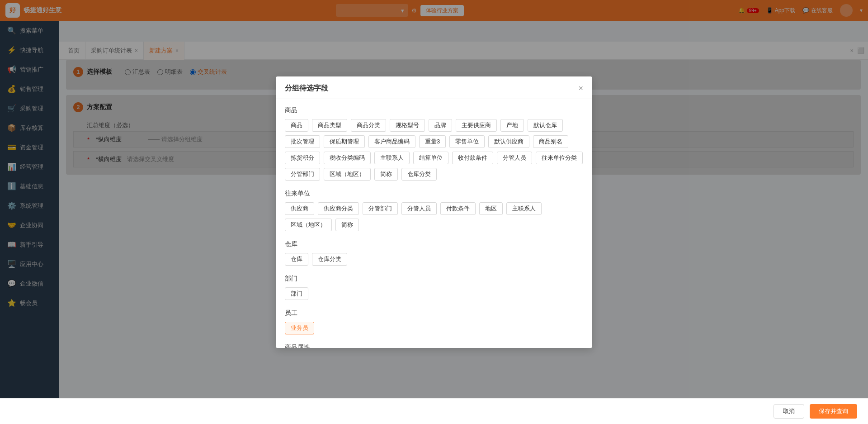  Describe the element at coordinates (434, 210) in the screenshot. I see `section-partner: 往来单位 供应商 供应商分类 分管部门 分管人员 付款条件 地区 主联系人 区域…` at that location.